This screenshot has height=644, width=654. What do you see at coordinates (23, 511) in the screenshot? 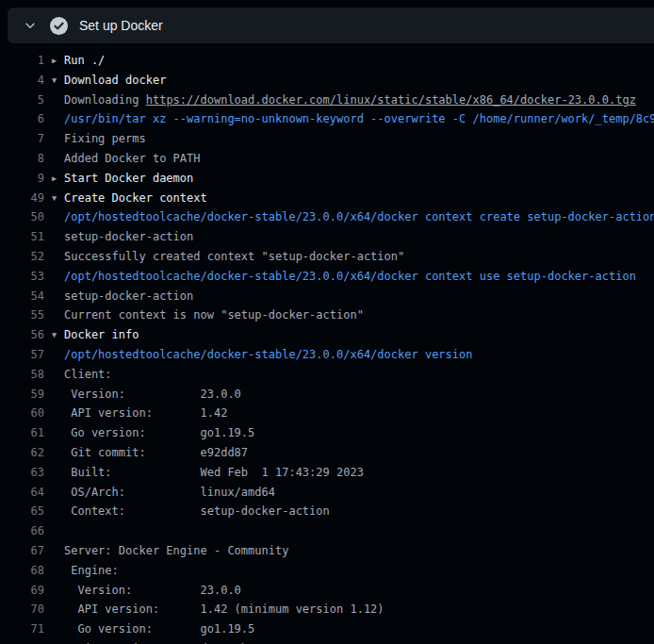
I see `line-number: 65` at bounding box center [23, 511].